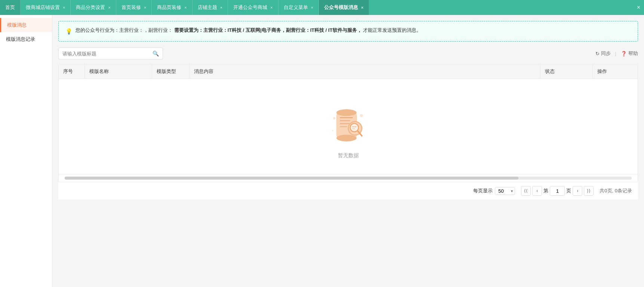 The height and width of the screenshot is (287, 644). Describe the element at coordinates (292, 178) in the screenshot. I see `scrollbar-thumb` at that location.